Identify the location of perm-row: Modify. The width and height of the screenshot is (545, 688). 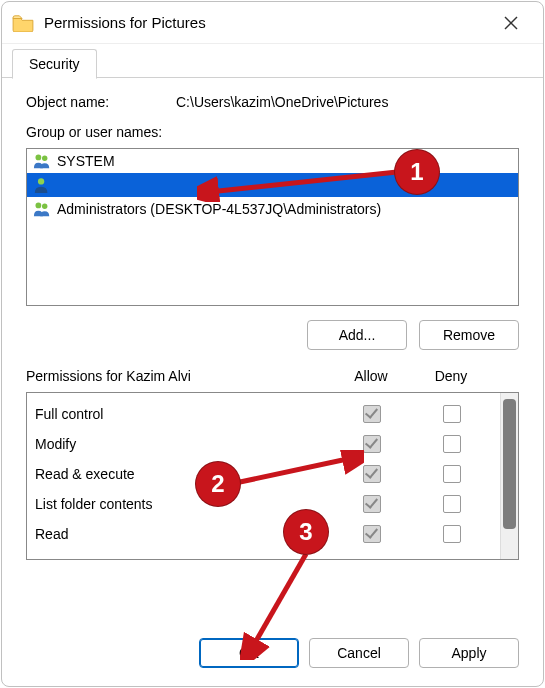
(264, 444).